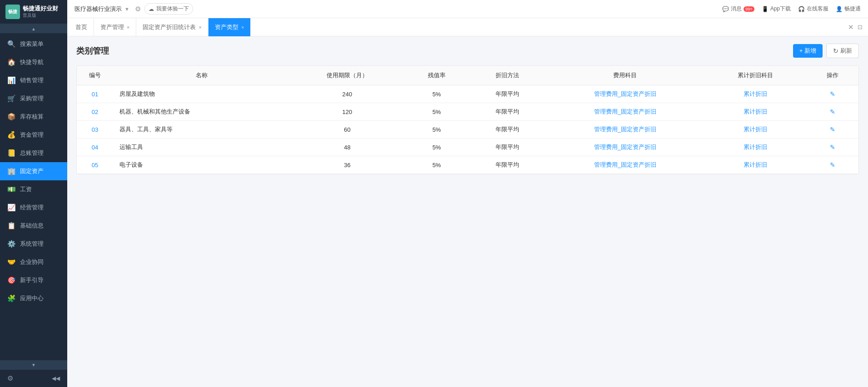  I want to click on sidebar-item-enterprise: 🤝 企业协同, so click(34, 262).